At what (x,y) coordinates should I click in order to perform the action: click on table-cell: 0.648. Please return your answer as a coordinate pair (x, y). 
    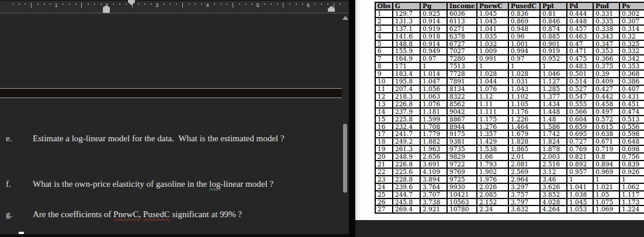
    Looking at the image, I should click on (632, 141).